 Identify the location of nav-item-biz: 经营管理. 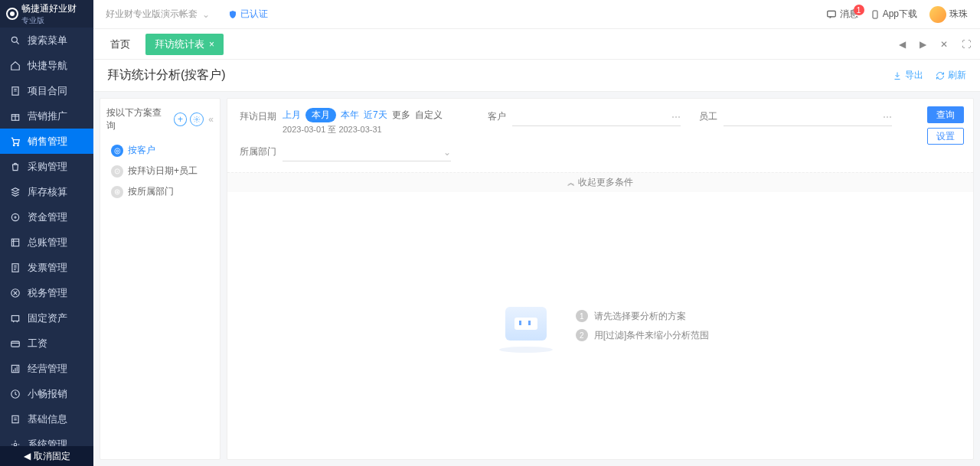
(47, 369).